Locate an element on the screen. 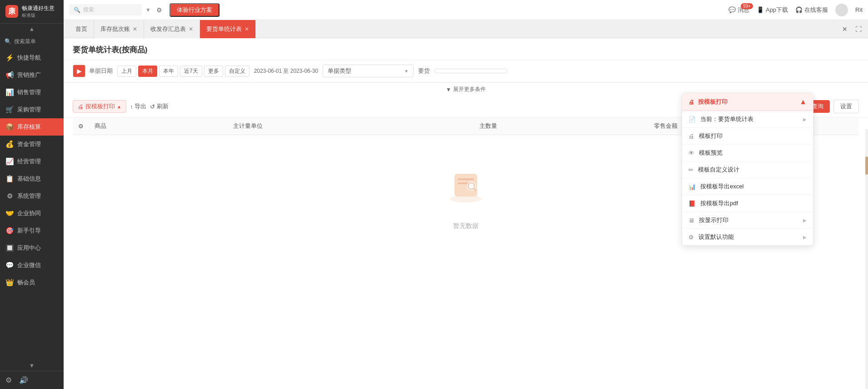 The width and height of the screenshot is (868, 389). date-btn-this-year: 本年 is located at coordinates (169, 71).